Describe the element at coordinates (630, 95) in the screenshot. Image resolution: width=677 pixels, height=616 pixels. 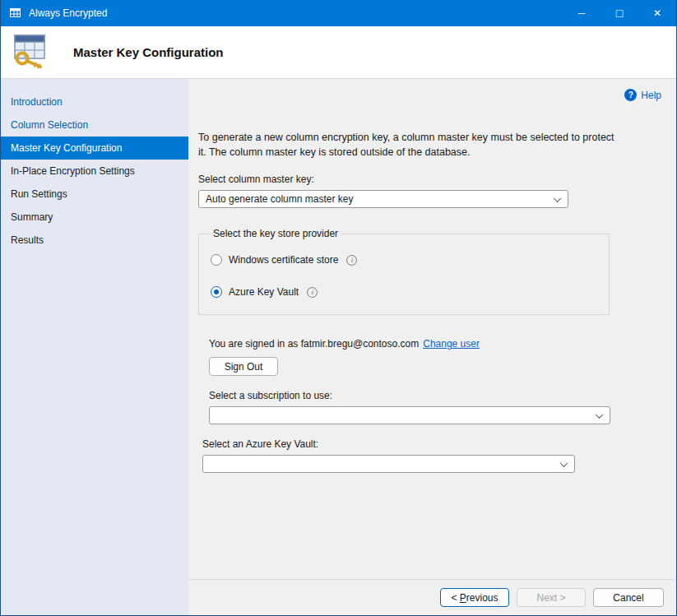
I see `help-icon: ?` at that location.